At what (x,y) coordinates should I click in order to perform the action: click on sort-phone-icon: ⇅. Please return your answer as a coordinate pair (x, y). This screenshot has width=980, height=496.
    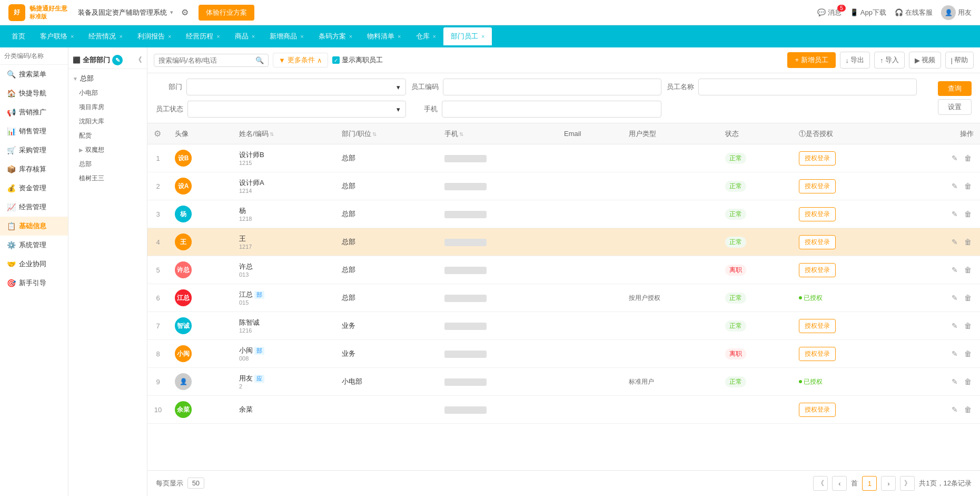
    Looking at the image, I should click on (461, 134).